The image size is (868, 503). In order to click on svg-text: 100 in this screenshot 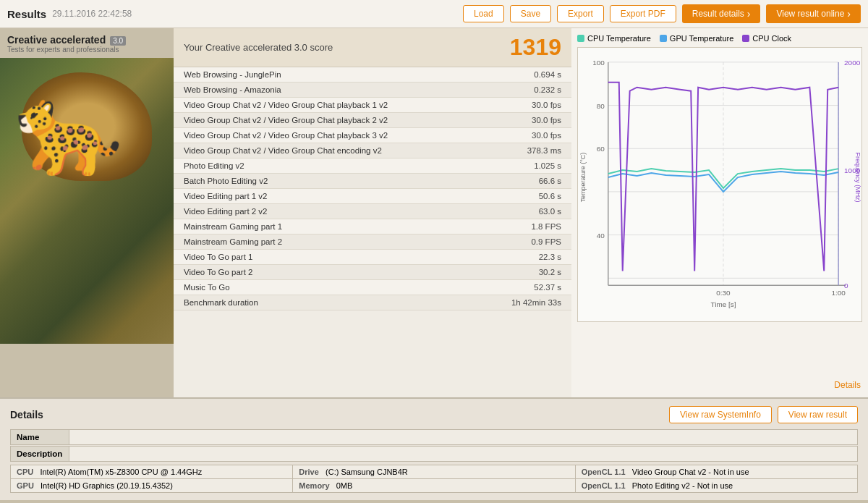, I will do `click(599, 62)`.